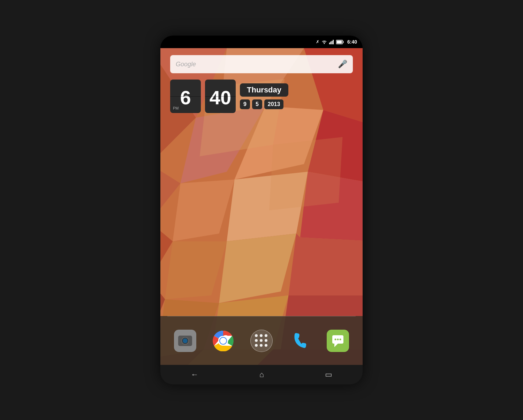  I want to click on clock-ampm: PM, so click(176, 108).